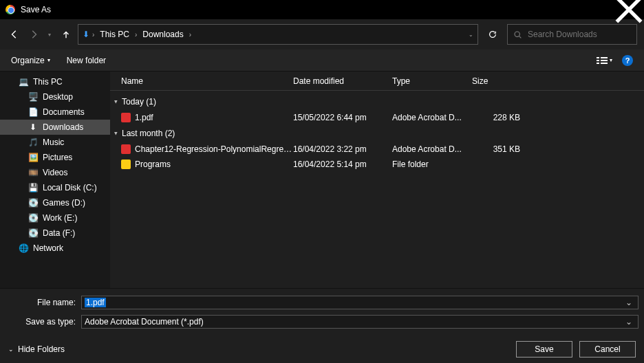  What do you see at coordinates (153, 164) in the screenshot?
I see `file-name: Programs` at bounding box center [153, 164].